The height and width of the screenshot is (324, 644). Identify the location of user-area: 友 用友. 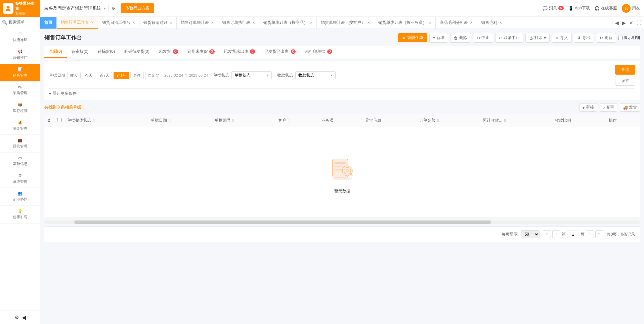
(631, 8).